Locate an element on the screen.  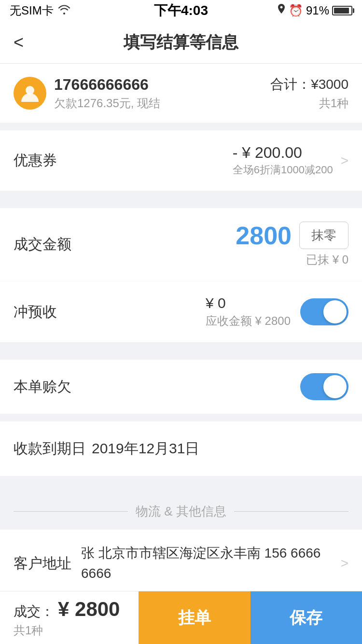
deal-amount-sub: 已抹 ¥ 0 is located at coordinates (327, 260).